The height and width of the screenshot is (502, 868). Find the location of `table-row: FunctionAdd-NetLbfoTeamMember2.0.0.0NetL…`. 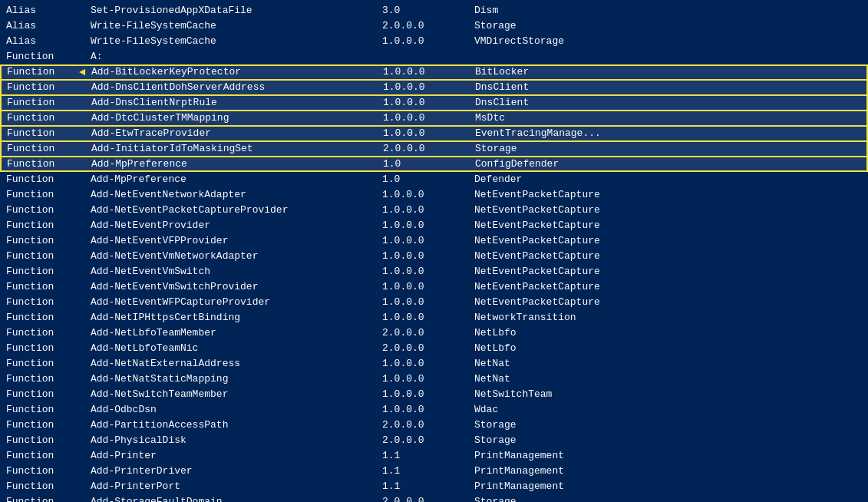

table-row: FunctionAdd-NetLbfoTeamMember2.0.0.0NetL… is located at coordinates (434, 333).